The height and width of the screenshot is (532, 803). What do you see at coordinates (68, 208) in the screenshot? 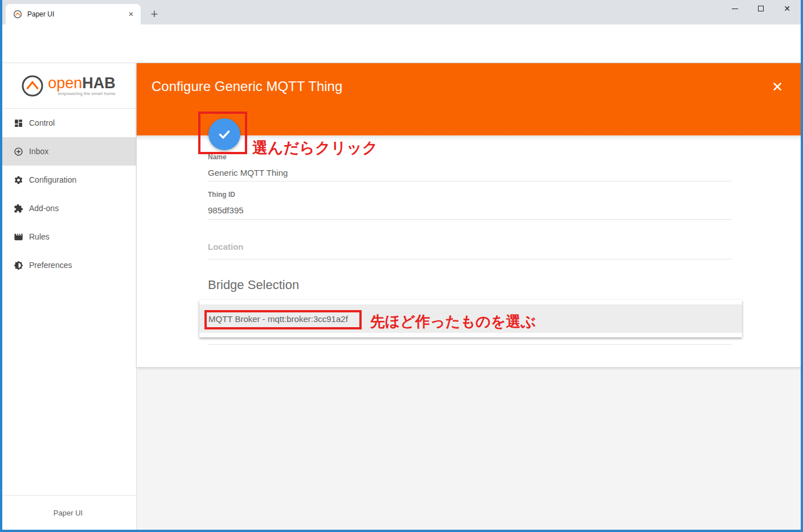
I see `sidebar-item-addons: Add-ons` at bounding box center [68, 208].